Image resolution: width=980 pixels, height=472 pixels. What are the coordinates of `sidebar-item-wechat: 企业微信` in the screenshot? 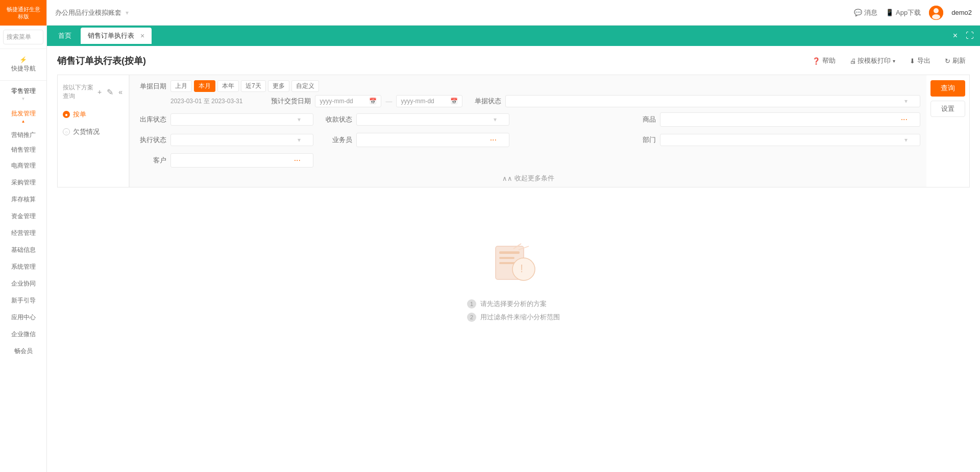 It's located at (23, 334).